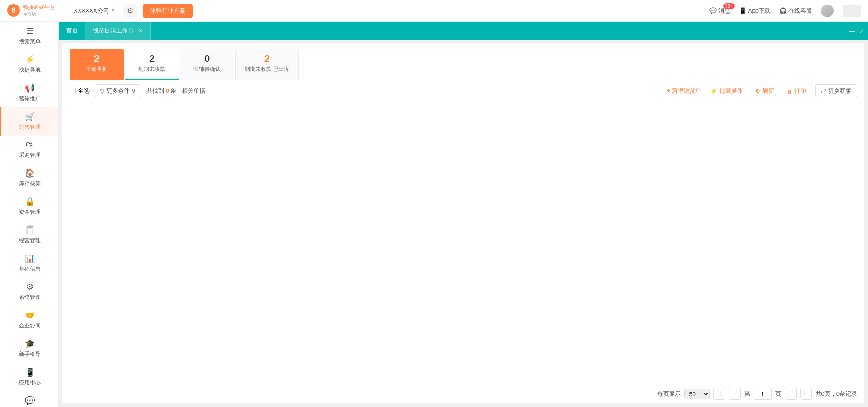 This screenshot has width=868, height=407. I want to click on first-page-button: 《, so click(719, 394).